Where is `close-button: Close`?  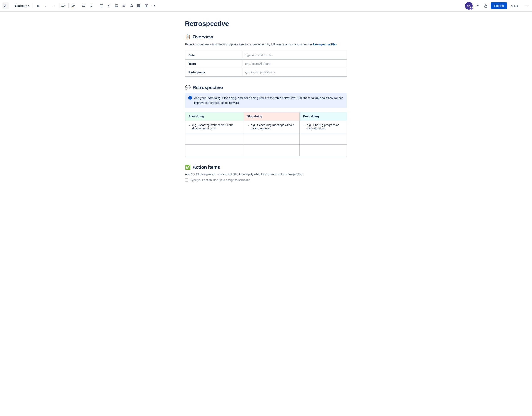
close-button: Close is located at coordinates (515, 6).